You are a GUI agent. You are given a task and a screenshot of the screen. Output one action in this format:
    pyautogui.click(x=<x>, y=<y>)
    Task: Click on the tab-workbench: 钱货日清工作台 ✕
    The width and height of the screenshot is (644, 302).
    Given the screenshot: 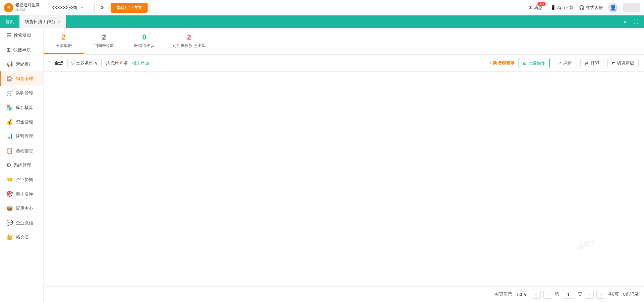 What is the action you would take?
    pyautogui.click(x=43, y=22)
    